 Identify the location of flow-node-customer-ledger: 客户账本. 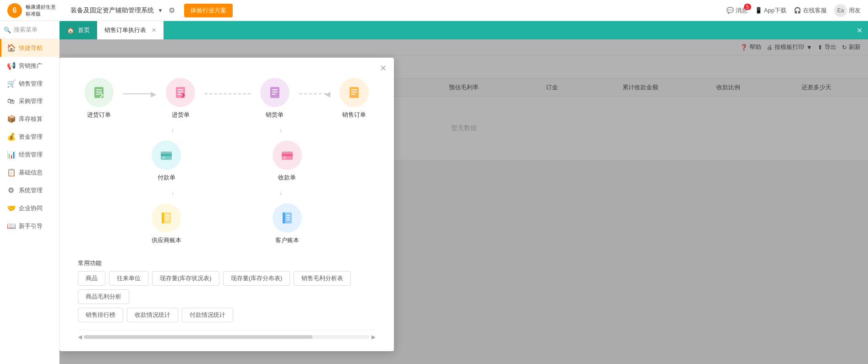
(287, 224).